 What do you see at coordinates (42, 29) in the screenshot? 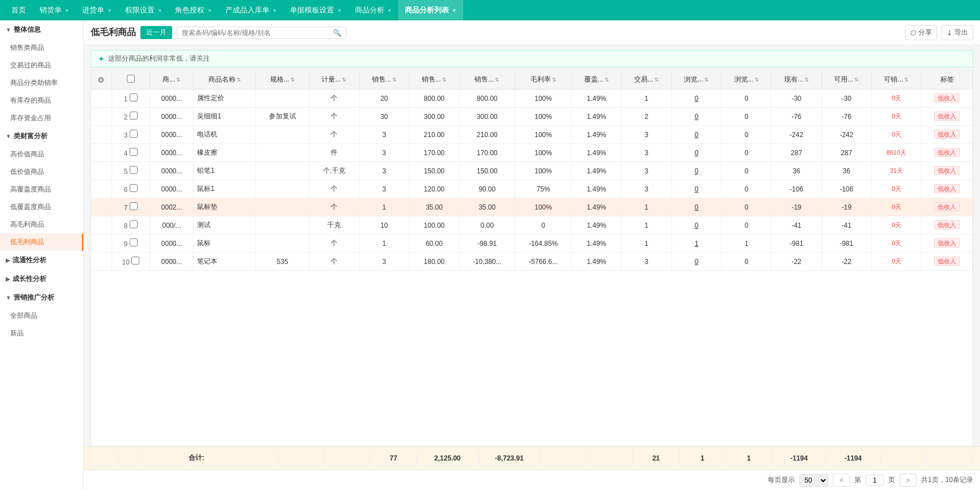
I see `sidebar-group-overall: ▼ 整体信息` at bounding box center [42, 29].